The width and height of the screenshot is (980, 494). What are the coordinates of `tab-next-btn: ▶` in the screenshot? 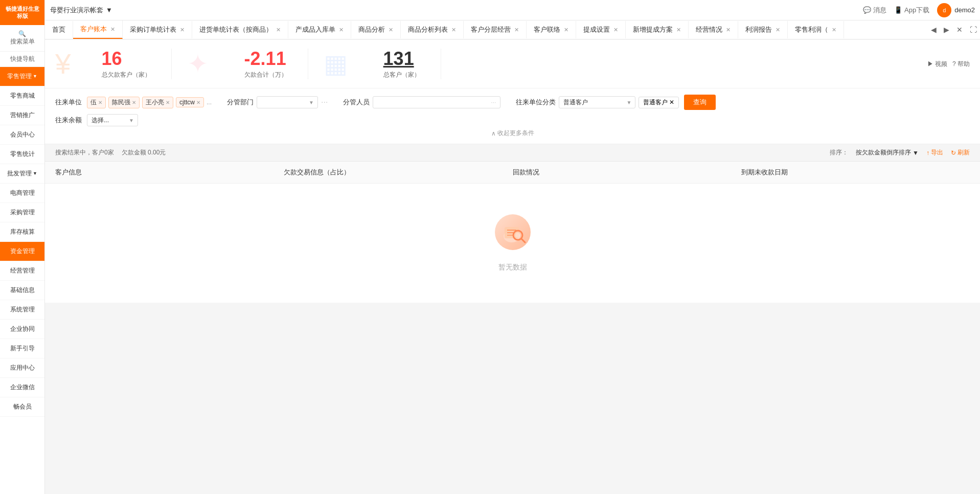 It's located at (947, 30).